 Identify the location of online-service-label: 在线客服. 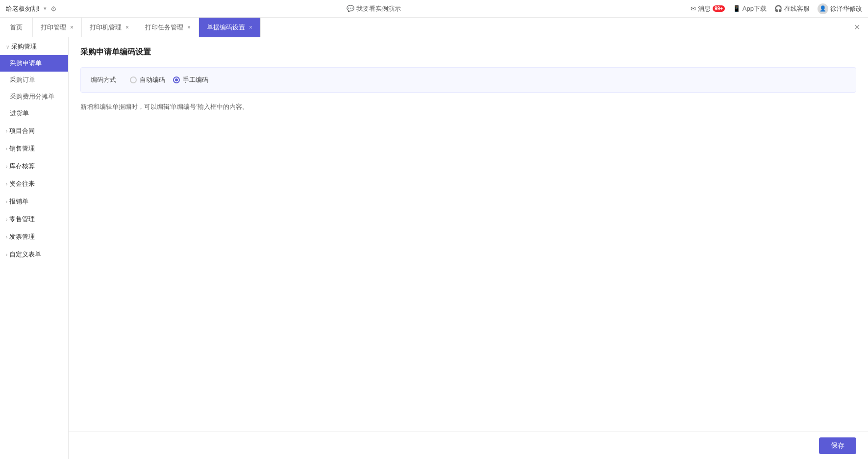
(797, 9).